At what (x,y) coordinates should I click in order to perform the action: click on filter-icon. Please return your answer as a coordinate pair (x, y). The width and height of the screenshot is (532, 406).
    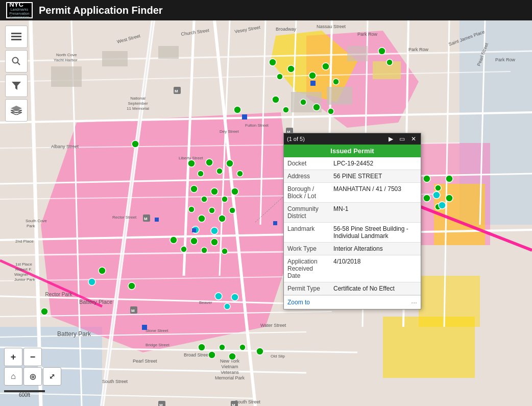
    Looking at the image, I should click on (16, 86).